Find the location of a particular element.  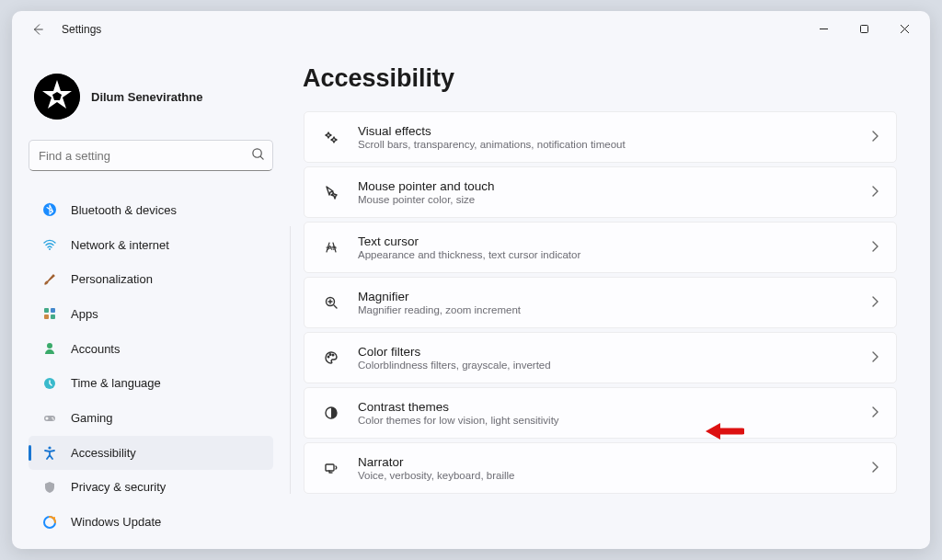

sidebar-item-label: Bluetooth & devices is located at coordinates (123, 210).